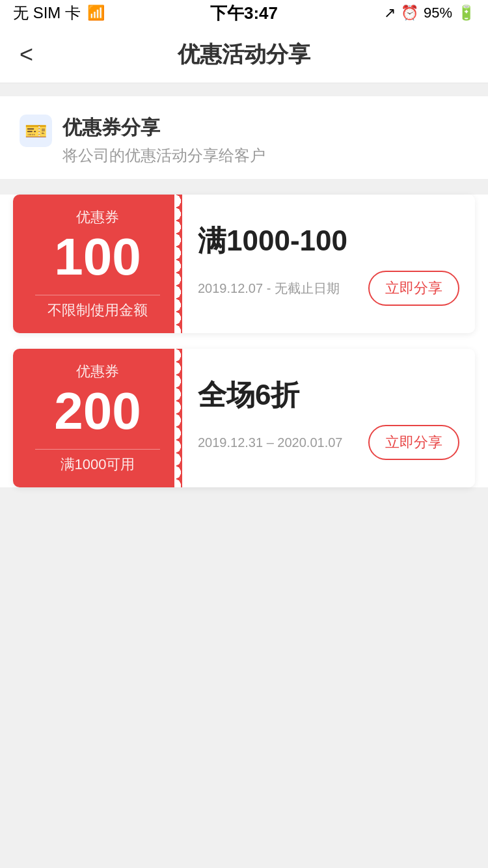 The image size is (488, 868). Describe the element at coordinates (98, 411) in the screenshot. I see `coupon-amount-2: 200` at that location.